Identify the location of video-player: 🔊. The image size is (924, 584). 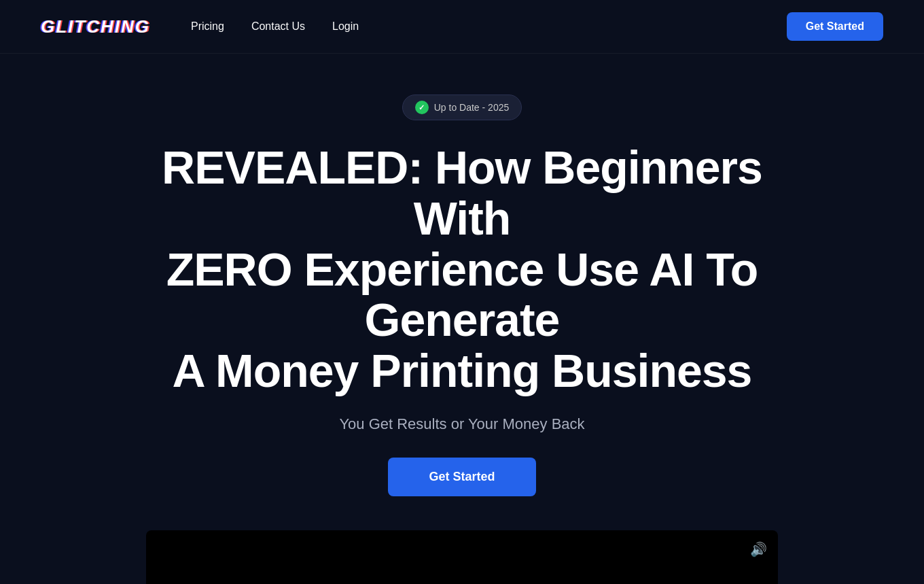
(462, 557).